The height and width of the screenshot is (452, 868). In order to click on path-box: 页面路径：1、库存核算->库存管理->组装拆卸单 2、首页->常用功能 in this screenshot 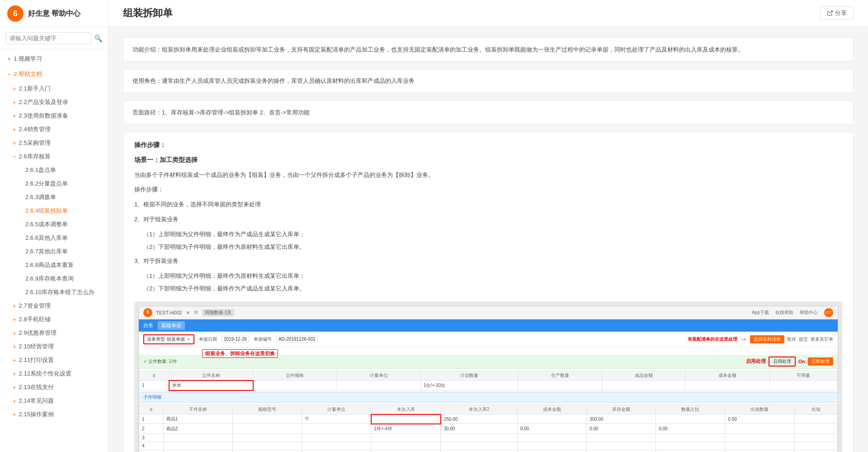, I will do `click(488, 112)`.